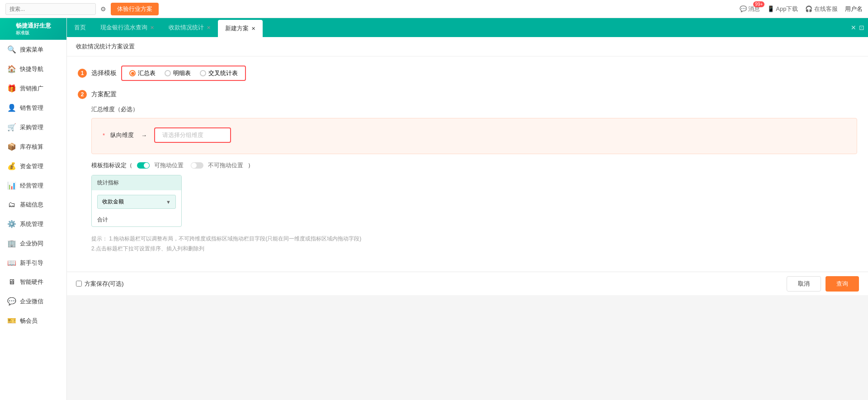  What do you see at coordinates (32, 244) in the screenshot?
I see `sidebar-label-corp: 企业协同` at bounding box center [32, 244].